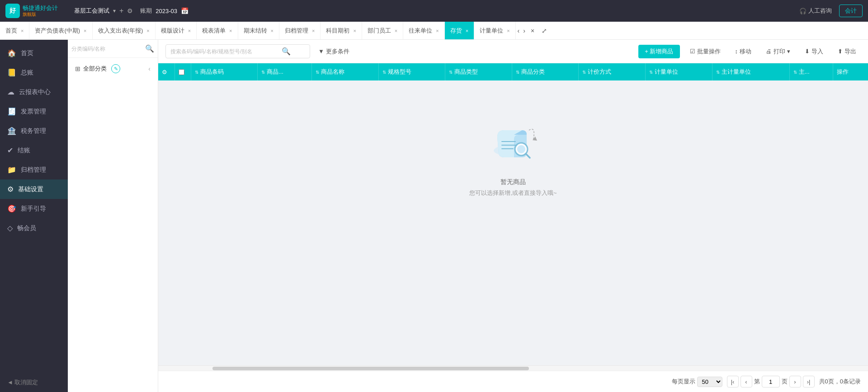 The width and height of the screenshot is (868, 392). I want to click on period-value: 2023-03, so click(166, 11).